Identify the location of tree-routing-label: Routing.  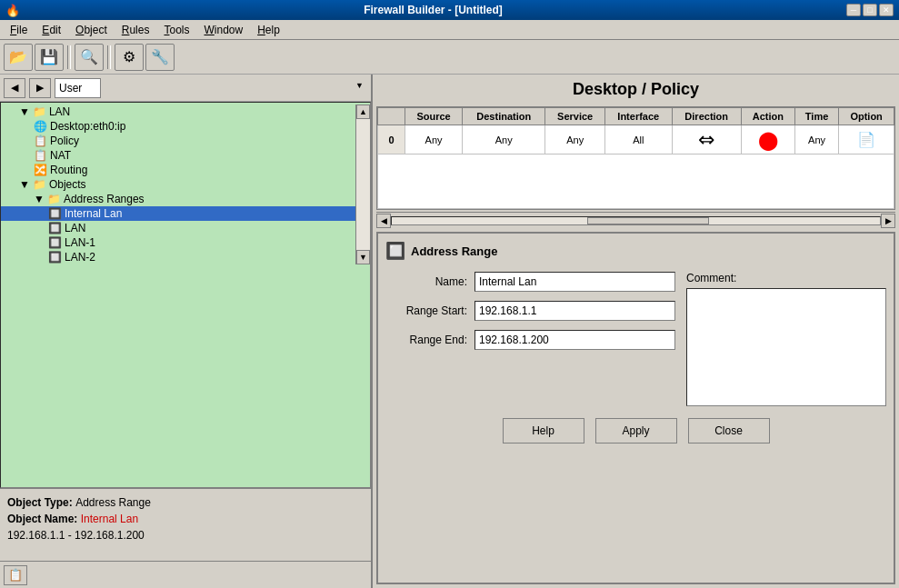
(69, 170).